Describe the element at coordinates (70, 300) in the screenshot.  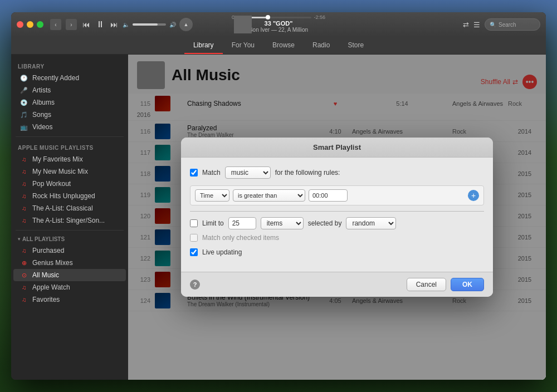
I see `sidebar-item-favorites: ♫ Favorites` at that location.